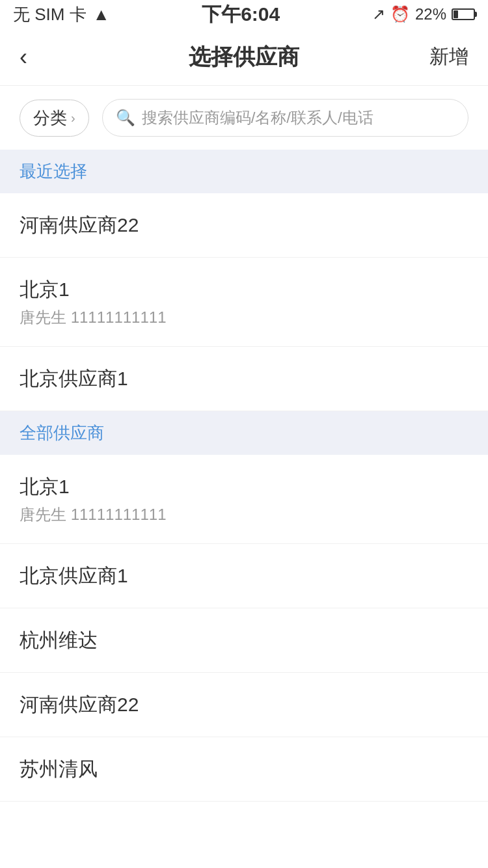 The image size is (488, 868). What do you see at coordinates (55, 118) in the screenshot?
I see `category-button: 分类 ›` at bounding box center [55, 118].